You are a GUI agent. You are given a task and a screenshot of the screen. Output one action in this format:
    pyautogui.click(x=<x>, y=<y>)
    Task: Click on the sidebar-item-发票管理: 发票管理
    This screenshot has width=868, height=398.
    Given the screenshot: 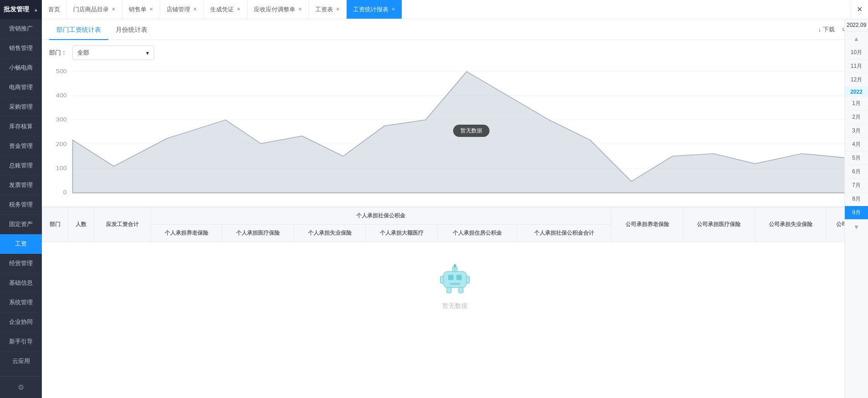 What is the action you would take?
    pyautogui.click(x=21, y=186)
    